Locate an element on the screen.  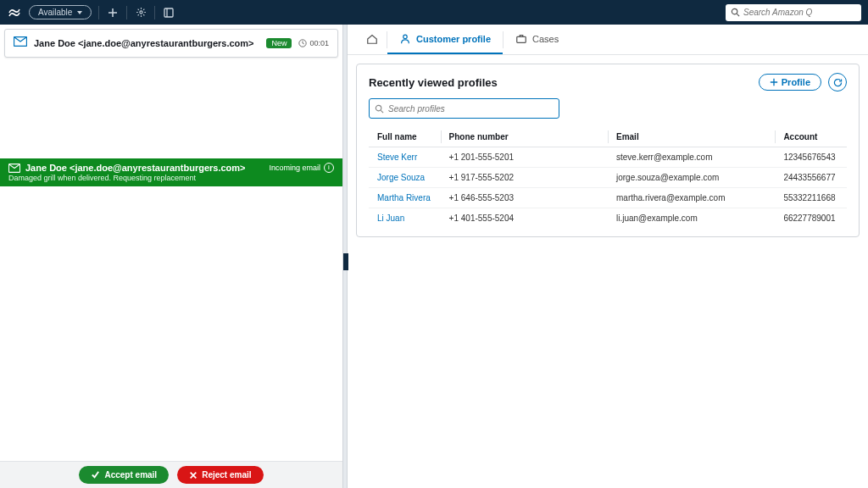
global-search is located at coordinates (793, 13).